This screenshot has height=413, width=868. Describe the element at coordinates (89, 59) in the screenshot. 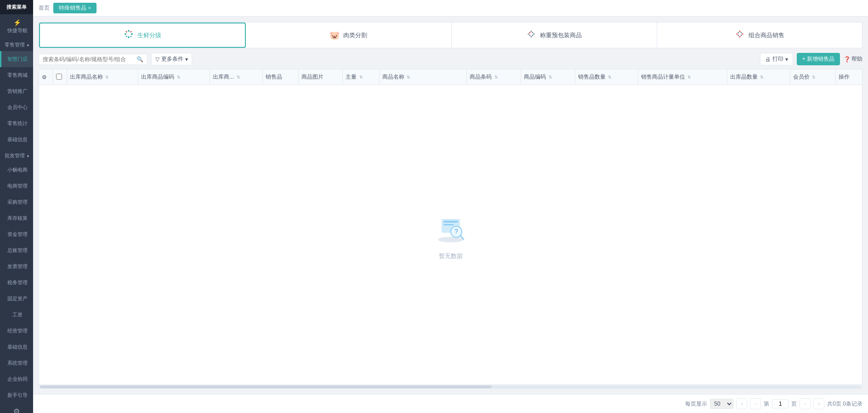

I see `search-input` at that location.